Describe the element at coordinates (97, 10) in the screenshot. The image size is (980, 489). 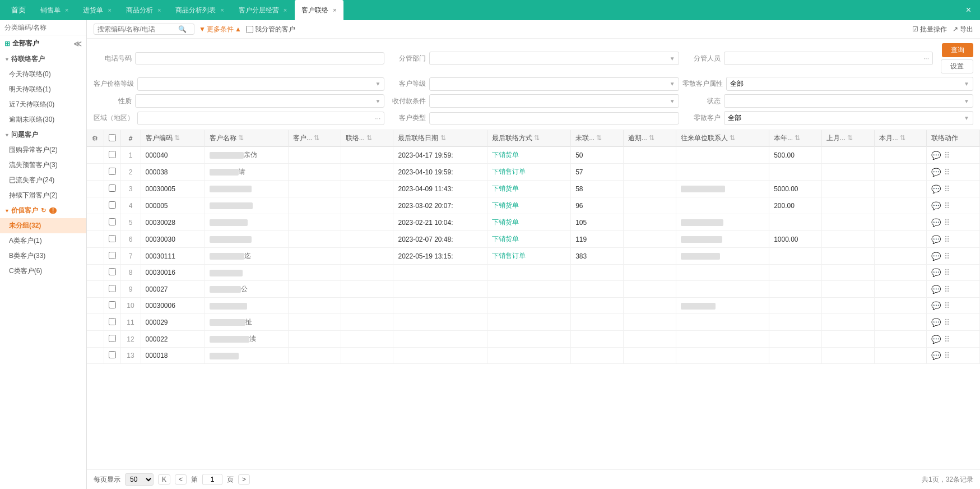
I see `nav-tab-purchase: 进货单 ×` at that location.